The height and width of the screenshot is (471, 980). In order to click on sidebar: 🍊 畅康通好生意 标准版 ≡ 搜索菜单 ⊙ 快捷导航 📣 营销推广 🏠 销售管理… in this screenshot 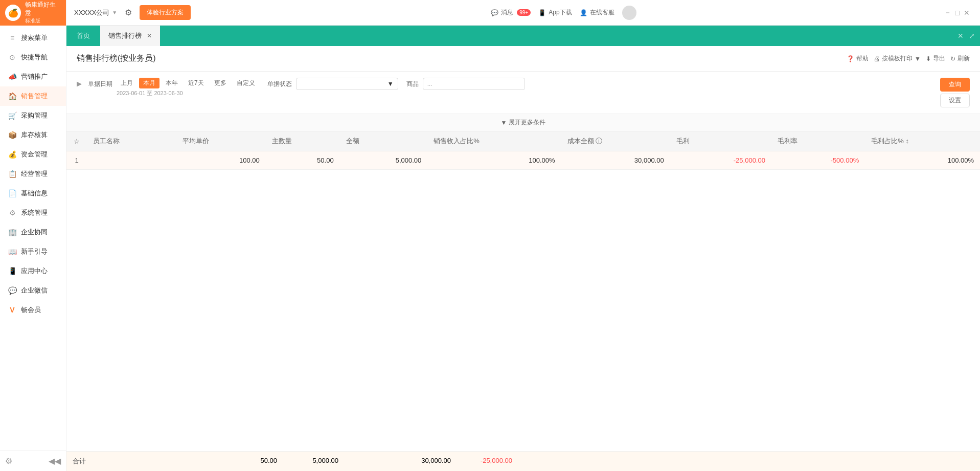, I will do `click(33, 235)`.